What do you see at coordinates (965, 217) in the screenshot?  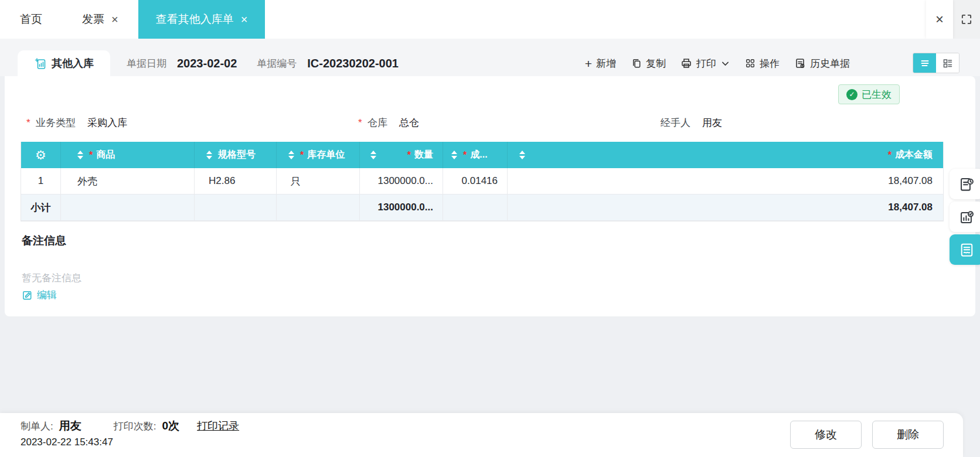 I see `report-check-icon` at bounding box center [965, 217].